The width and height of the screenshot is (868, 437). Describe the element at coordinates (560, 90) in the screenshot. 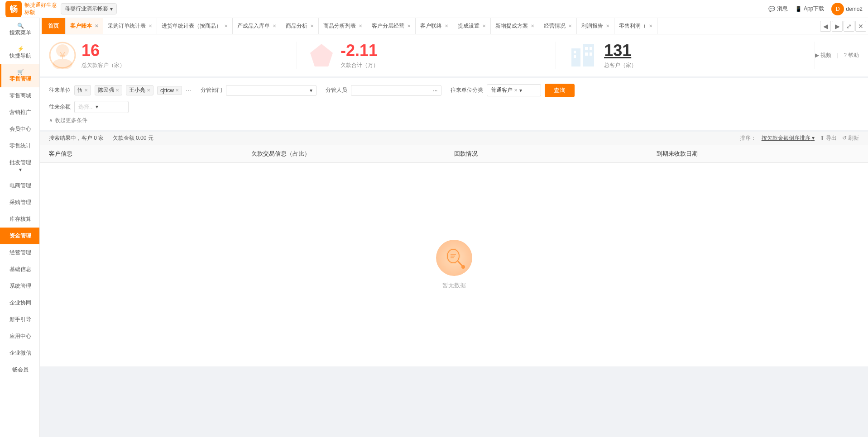

I see `query-button: 查询` at that location.